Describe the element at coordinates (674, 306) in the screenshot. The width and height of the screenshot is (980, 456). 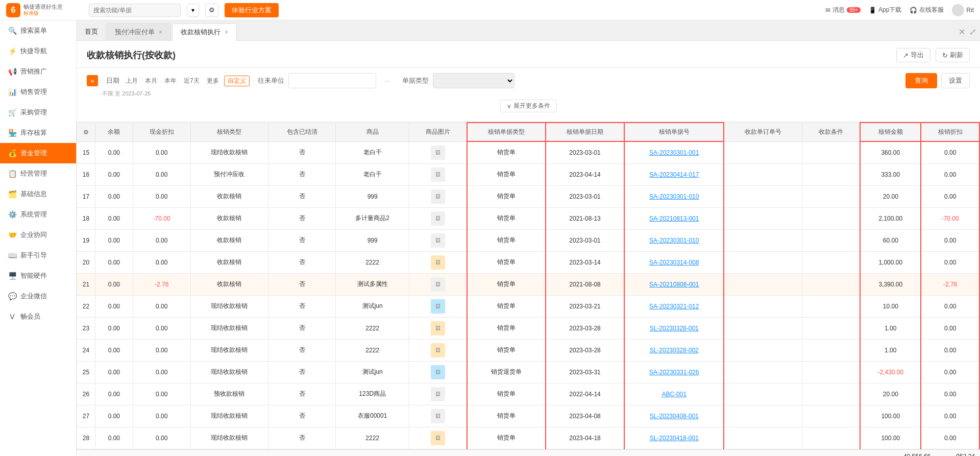
I see `cell-doc-no: SA-20230321-012` at that location.